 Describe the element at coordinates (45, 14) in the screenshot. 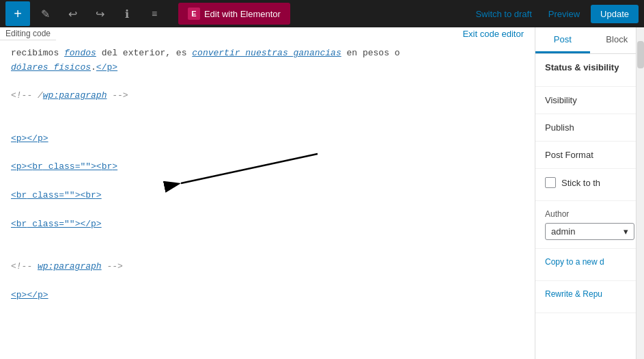

I see `pencil-icon: ✎` at that location.